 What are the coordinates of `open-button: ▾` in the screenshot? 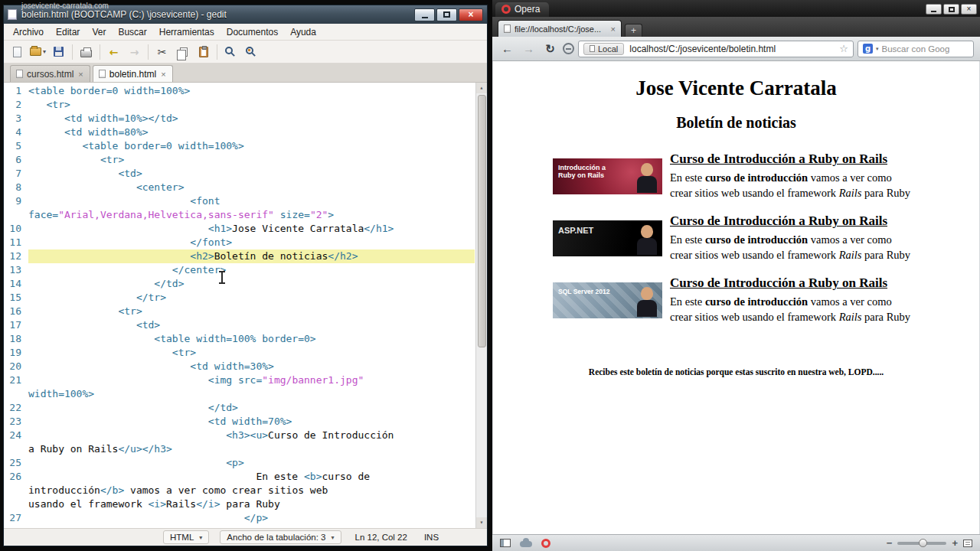 It's located at (38, 52).